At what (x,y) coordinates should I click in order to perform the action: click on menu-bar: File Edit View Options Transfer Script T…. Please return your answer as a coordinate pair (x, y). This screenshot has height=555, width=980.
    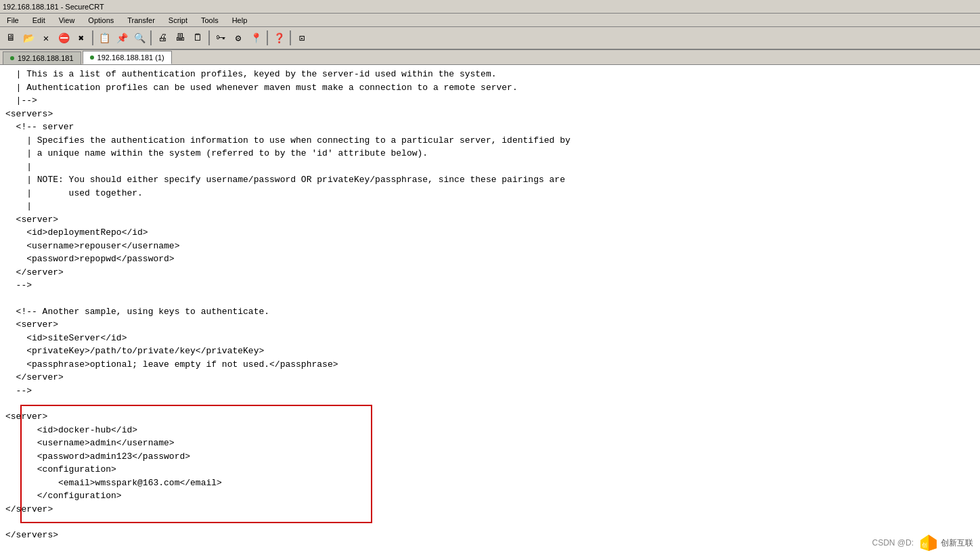
    Looking at the image, I should click on (490, 20).